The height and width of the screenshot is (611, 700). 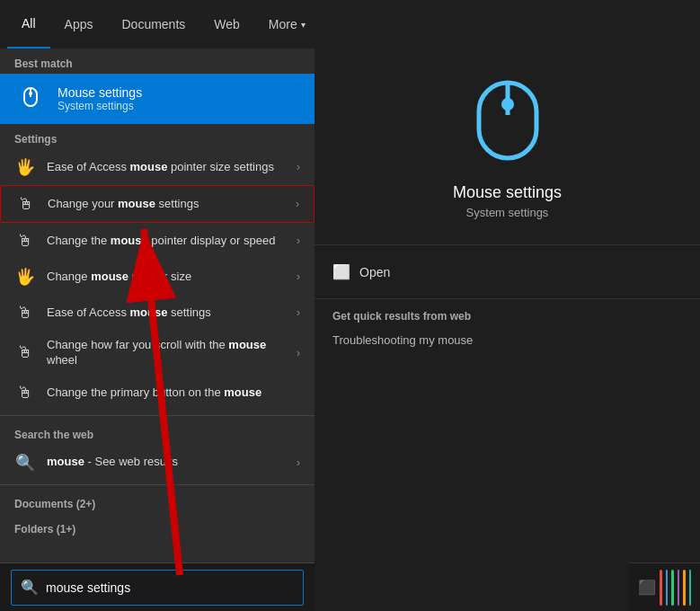 What do you see at coordinates (508, 212) in the screenshot?
I see `app-subtitle: System settings` at bounding box center [508, 212].